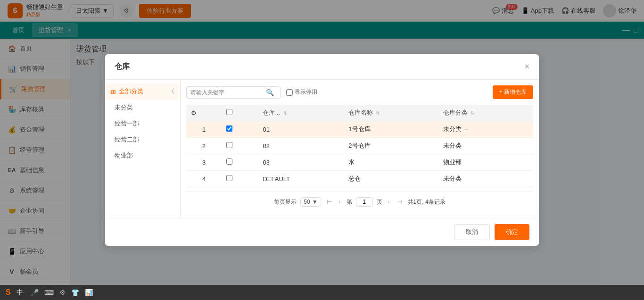  Describe the element at coordinates (229, 178) in the screenshot. I see `row4-checkbox` at that location.